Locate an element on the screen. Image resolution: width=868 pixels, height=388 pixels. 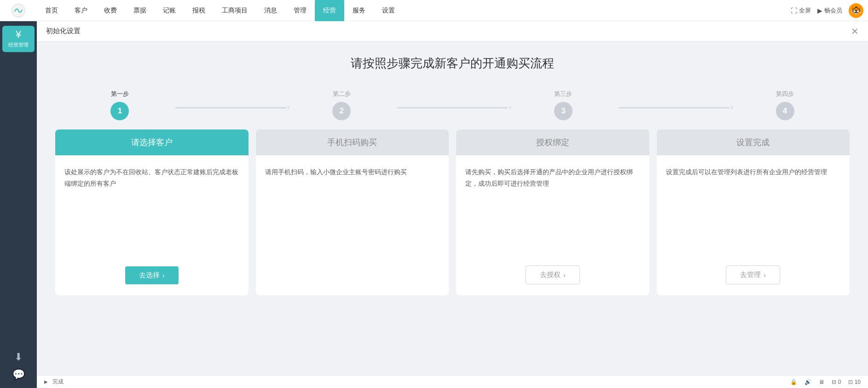
card-2-footer is located at coordinates (353, 286).